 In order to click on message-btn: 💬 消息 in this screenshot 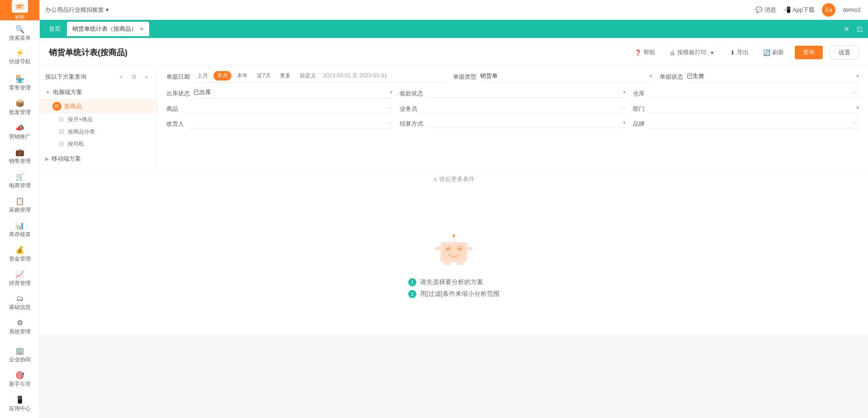, I will do `click(766, 10)`.